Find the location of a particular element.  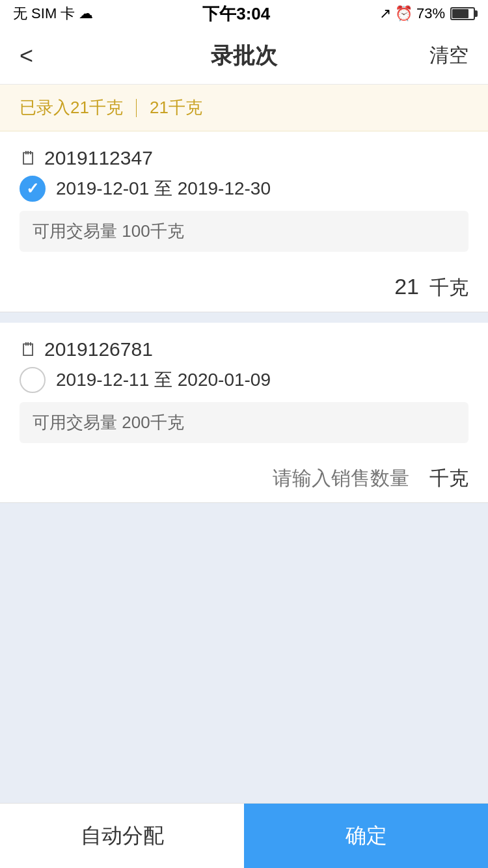

battery-percent: 73% is located at coordinates (431, 14).